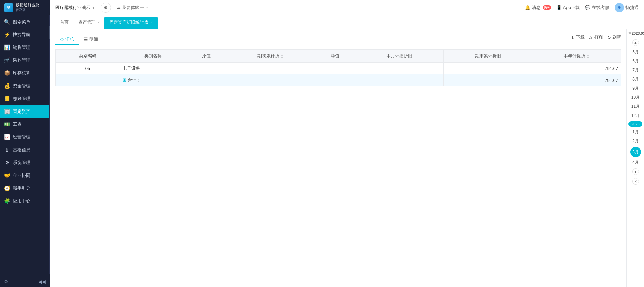 This screenshot has width=644, height=287. Describe the element at coordinates (7, 60) in the screenshot. I see `purchase-icon: 🛒` at that location.